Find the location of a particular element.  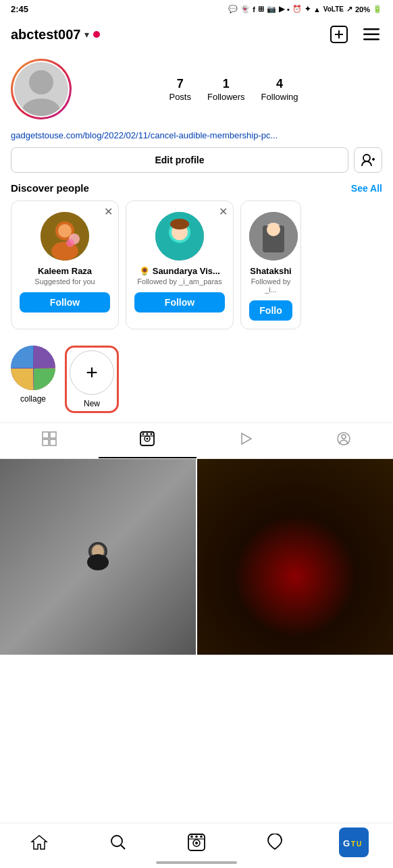

follow-button: Follo is located at coordinates (271, 310).